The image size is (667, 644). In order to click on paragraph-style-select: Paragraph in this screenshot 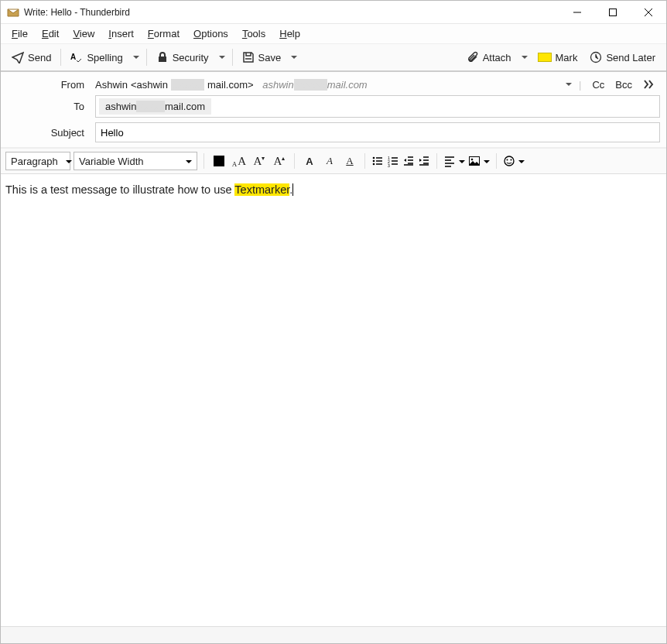, I will do `click(38, 161)`.